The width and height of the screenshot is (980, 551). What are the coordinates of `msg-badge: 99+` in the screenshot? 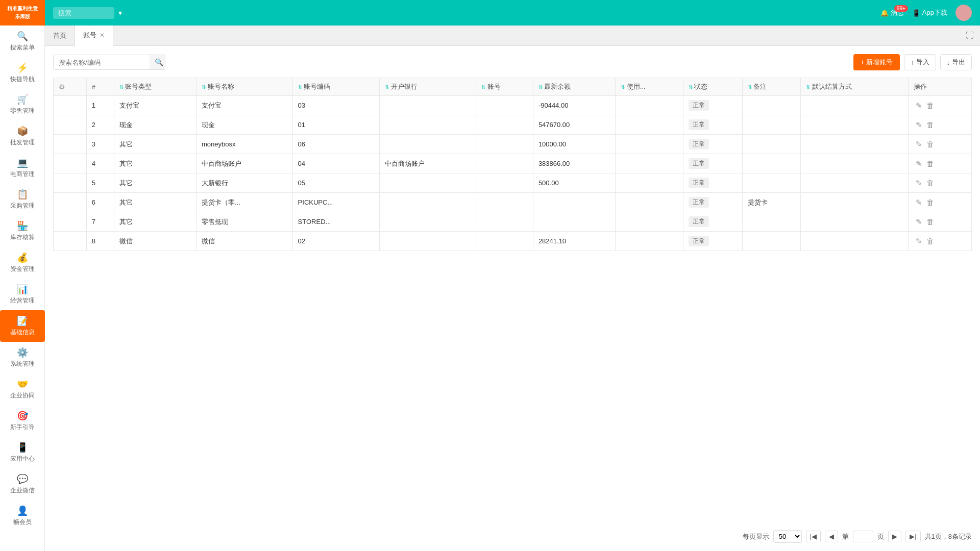 It's located at (901, 8).